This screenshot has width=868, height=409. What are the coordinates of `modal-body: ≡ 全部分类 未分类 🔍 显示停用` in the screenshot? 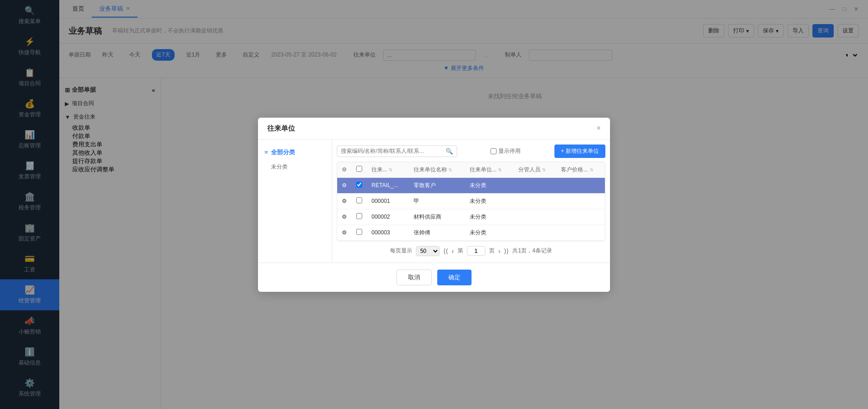 It's located at (434, 201).